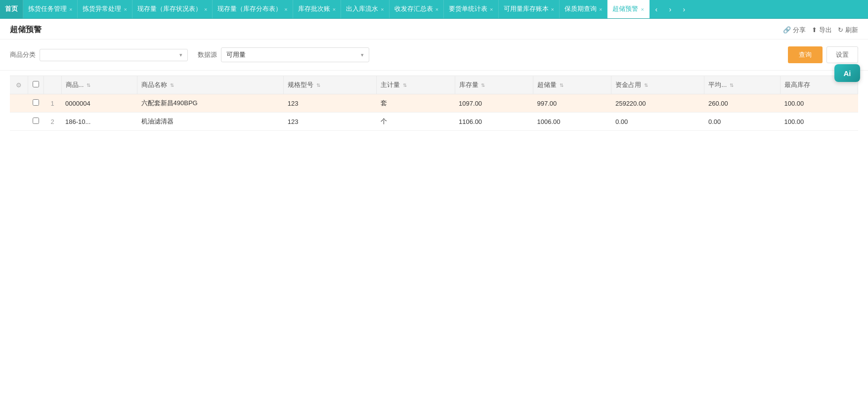 This screenshot has width=868, height=395. Describe the element at coordinates (670, 9) in the screenshot. I see `nav-next-button: ›` at that location.